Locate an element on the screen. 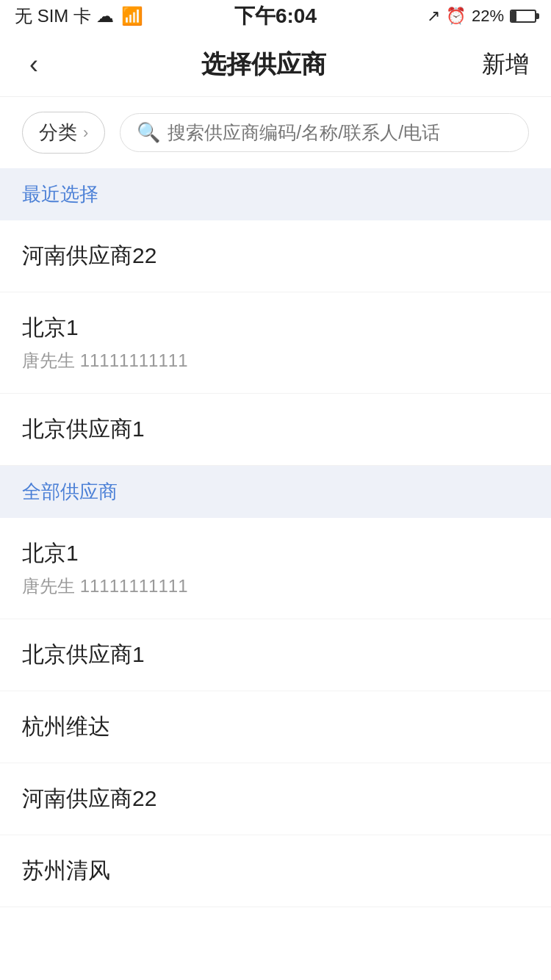 This screenshot has height=980, width=551. search-box: 🔍 is located at coordinates (325, 132).